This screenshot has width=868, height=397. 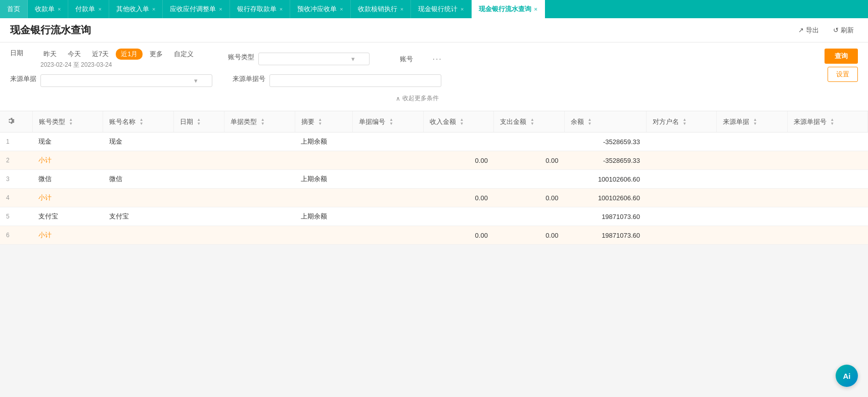 I want to click on date-opt-custom: 自定义, so click(x=184, y=54).